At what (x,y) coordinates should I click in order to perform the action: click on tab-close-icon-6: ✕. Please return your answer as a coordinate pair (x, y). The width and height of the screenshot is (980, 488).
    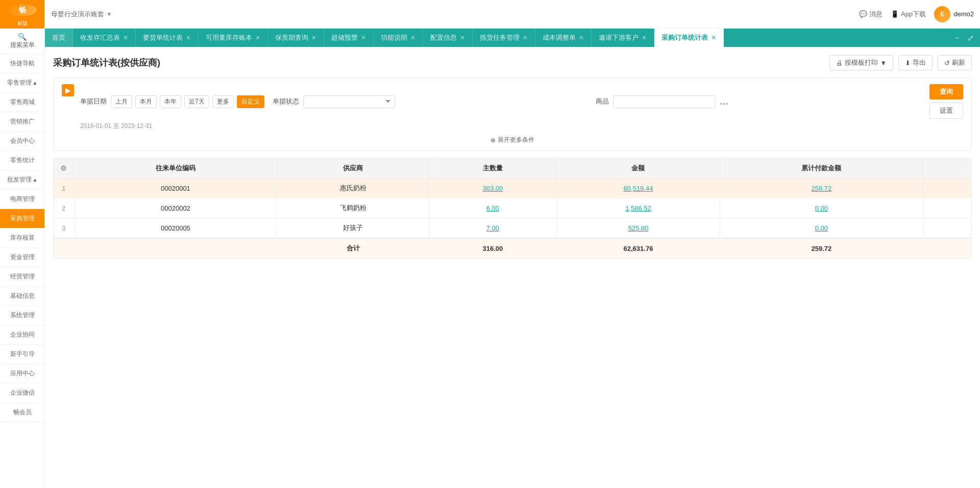
    Looking at the image, I should click on (413, 38).